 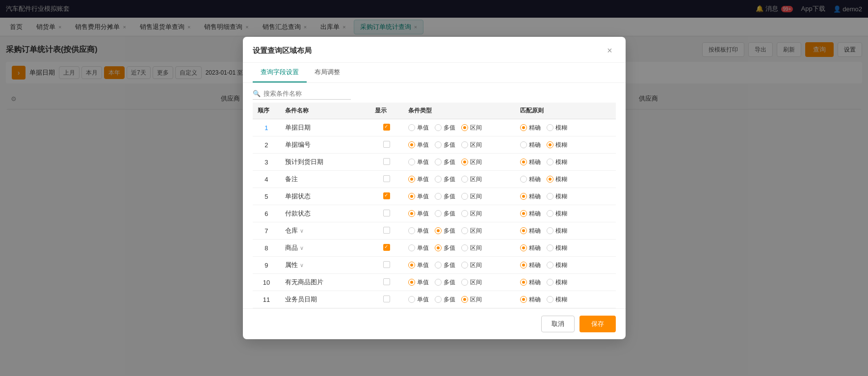 I want to click on row-condition-name: 单据日期, so click(x=325, y=128).